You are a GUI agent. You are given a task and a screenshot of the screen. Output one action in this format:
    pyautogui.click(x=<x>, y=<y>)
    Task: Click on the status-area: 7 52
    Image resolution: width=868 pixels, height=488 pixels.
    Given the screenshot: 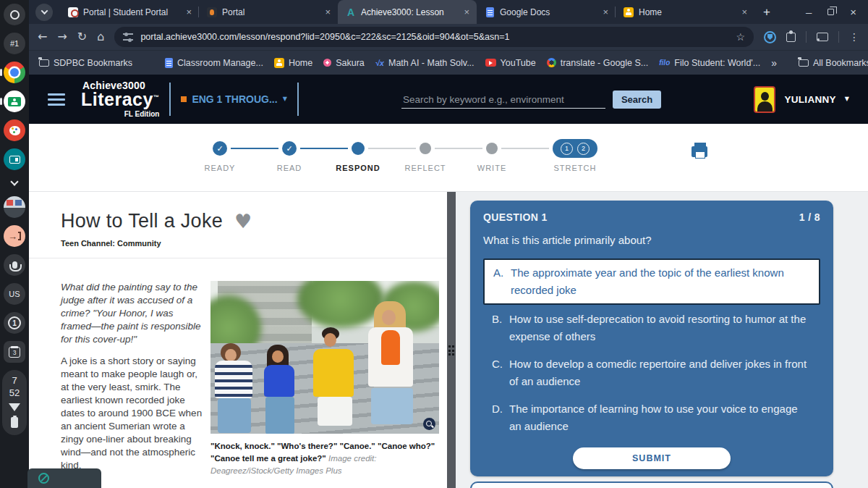 What is the action you would take?
    pyautogui.click(x=14, y=403)
    